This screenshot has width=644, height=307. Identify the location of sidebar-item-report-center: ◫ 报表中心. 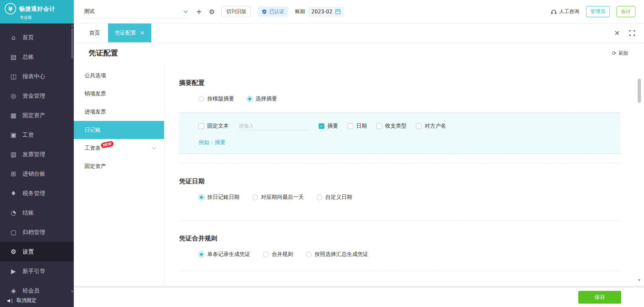
(37, 76).